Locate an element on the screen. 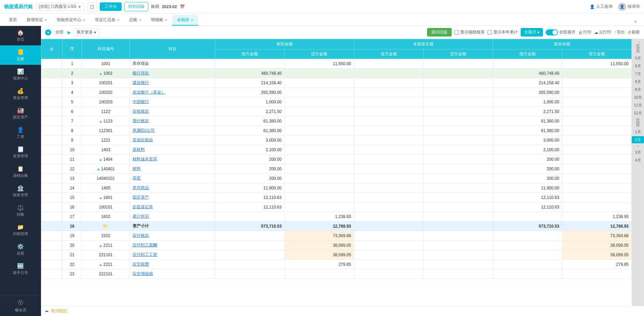 The height and width of the screenshot is (316, 644). workbench-button: 工作台 is located at coordinates (111, 7).